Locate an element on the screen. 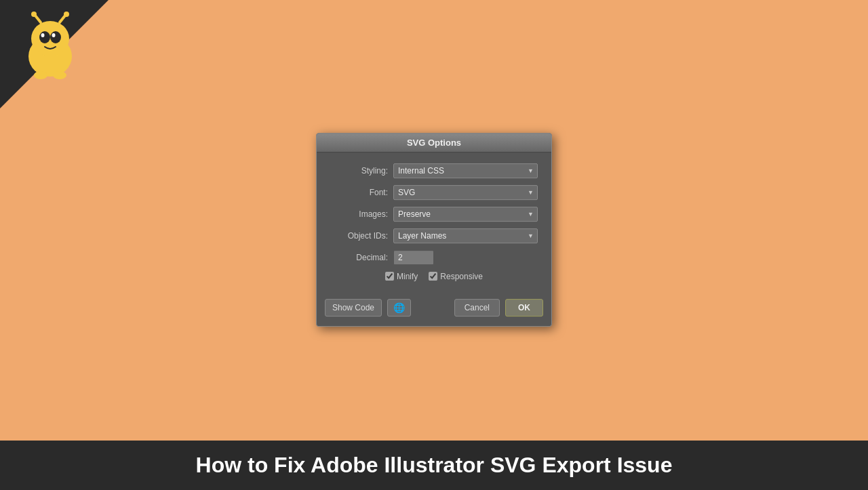 Image resolution: width=868 pixels, height=490 pixels. dialog-titlebar: SVG Options is located at coordinates (434, 143).